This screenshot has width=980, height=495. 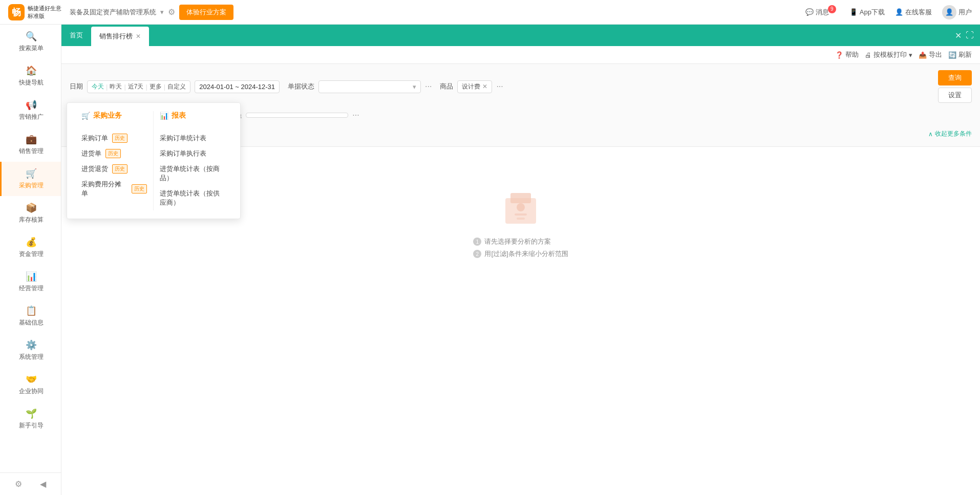 What do you see at coordinates (193, 161) in the screenshot?
I see `report-menu-section: 📊 报表 采购订单统计表 采购订单执行表 进货单统计表（按商品） 进货单统计表（…` at bounding box center [193, 161].